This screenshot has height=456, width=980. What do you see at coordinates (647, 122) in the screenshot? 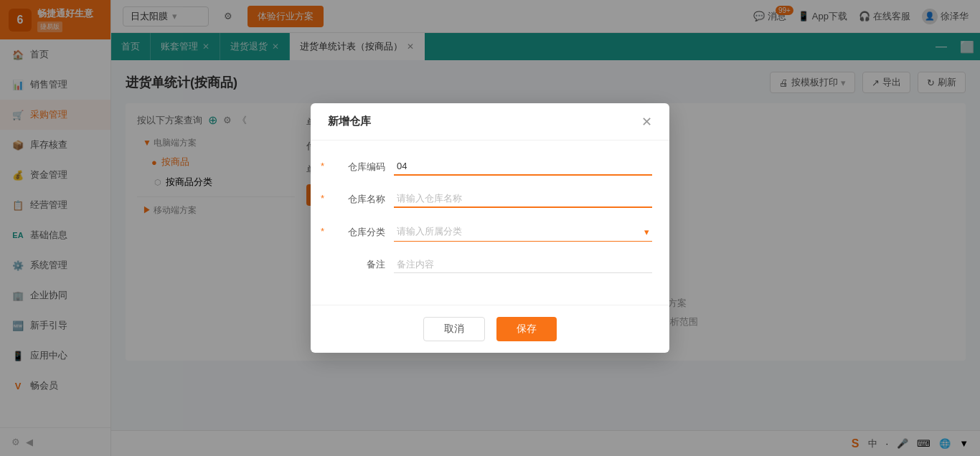
I see `modal-close-button: ✕` at bounding box center [647, 122].